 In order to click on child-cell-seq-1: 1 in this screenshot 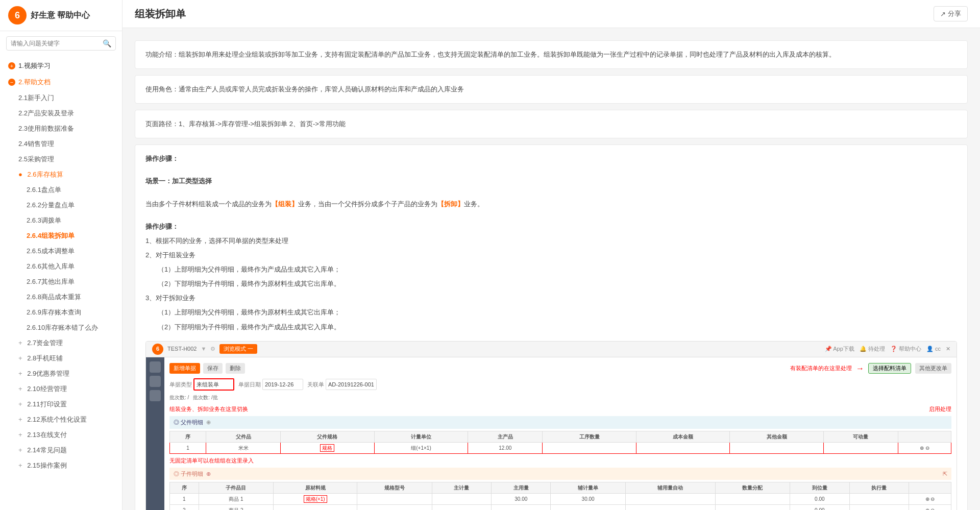, I will do `click(185, 499)`.